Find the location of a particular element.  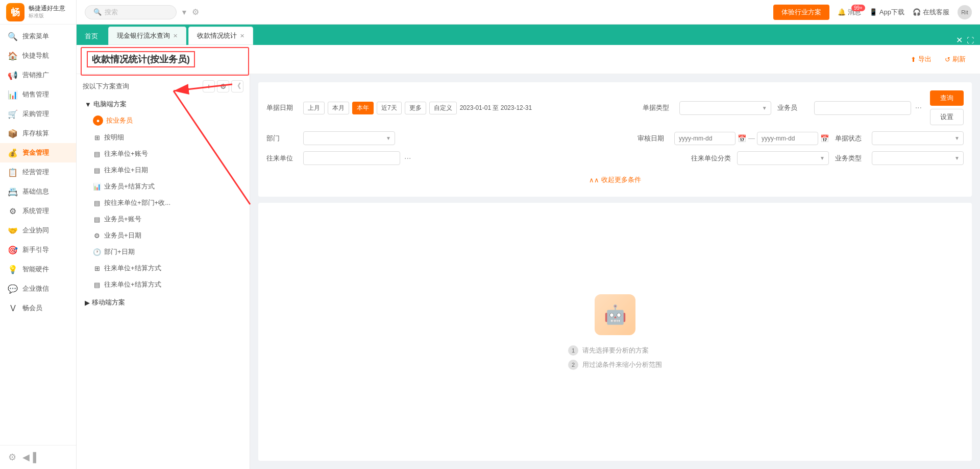

date-options: 上月 本月 本年 近7天 更多 自定义 2023-01-01 至 2023-12… is located at coordinates (418, 108).